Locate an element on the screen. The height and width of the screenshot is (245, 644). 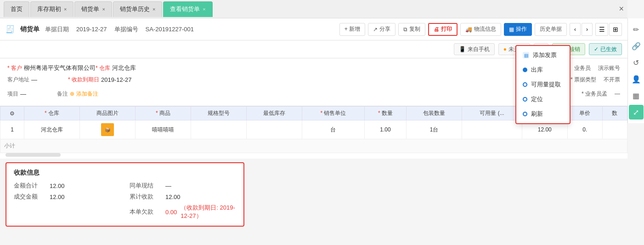
refresh-icon is located at coordinates (525, 114).